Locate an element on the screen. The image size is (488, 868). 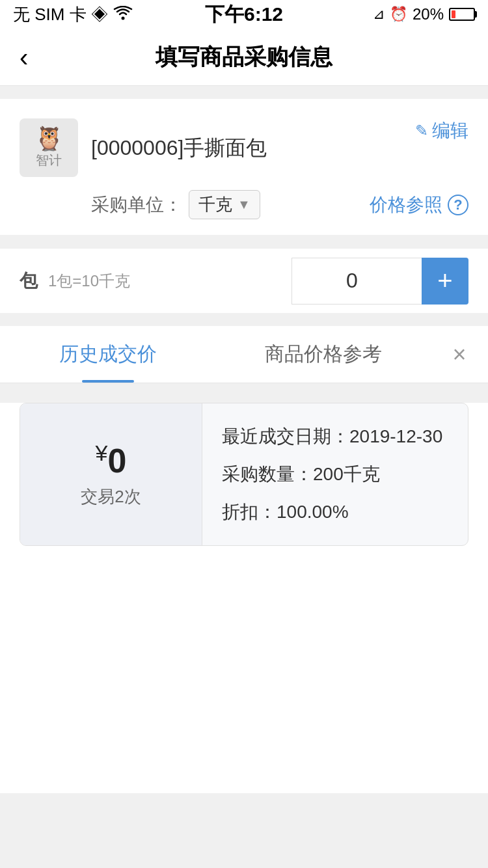
tab-active-indicator is located at coordinates (108, 381).